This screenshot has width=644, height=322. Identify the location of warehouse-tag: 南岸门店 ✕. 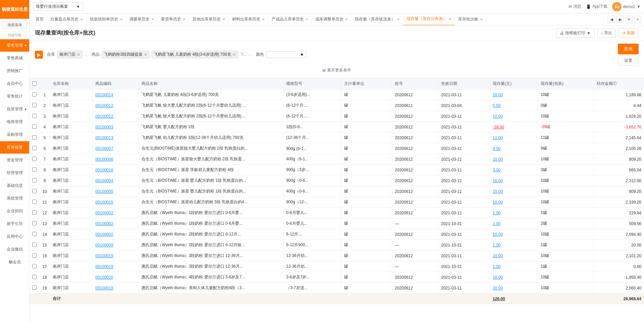
(70, 54).